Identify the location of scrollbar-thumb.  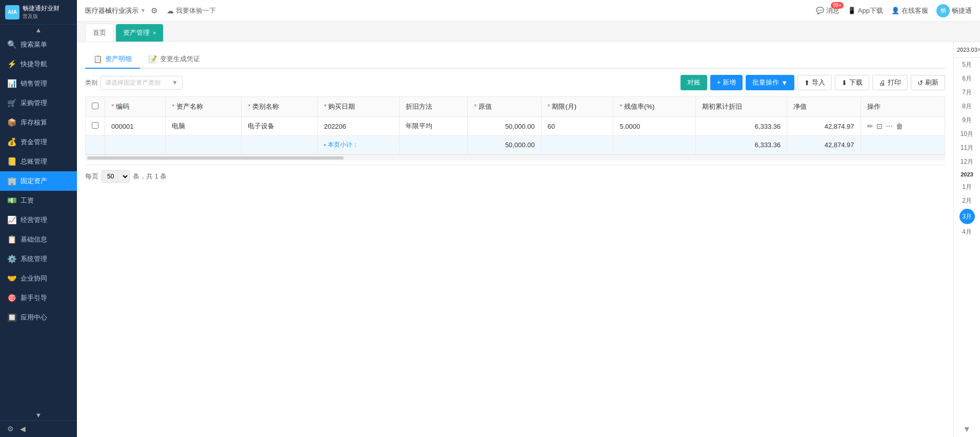
(215, 158).